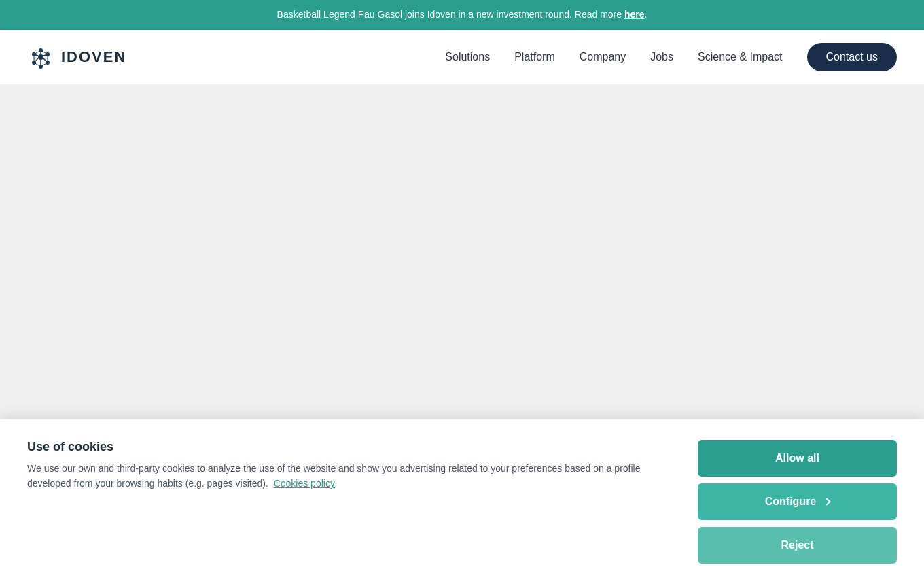 The image size is (924, 584). I want to click on allow-all-button: Allow all, so click(798, 458).